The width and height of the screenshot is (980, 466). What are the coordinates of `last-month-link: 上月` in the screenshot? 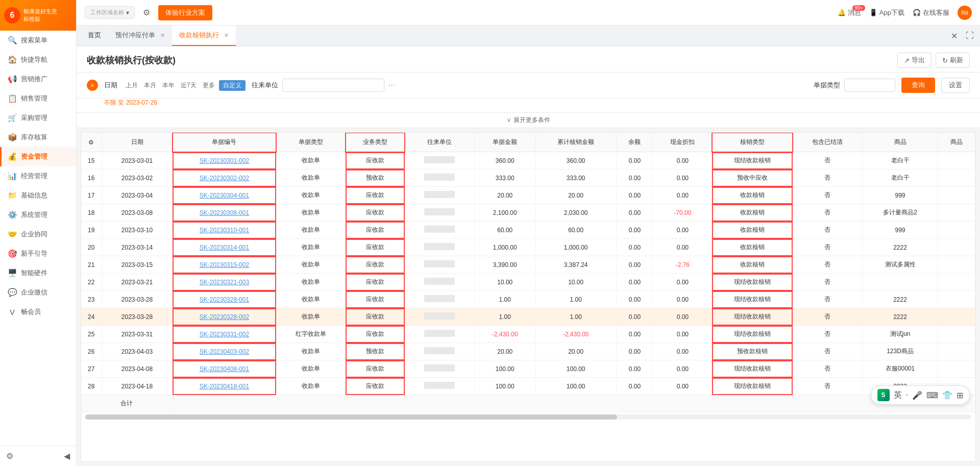 It's located at (132, 86).